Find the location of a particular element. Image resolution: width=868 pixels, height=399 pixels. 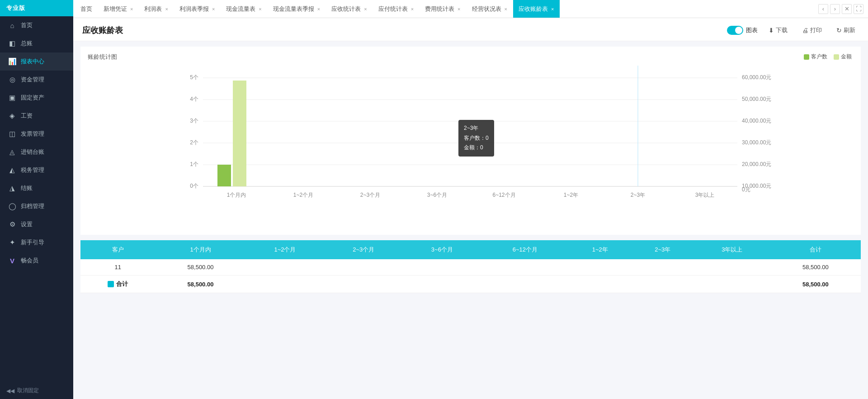

funds-icon: ◎ is located at coordinates (12, 80).